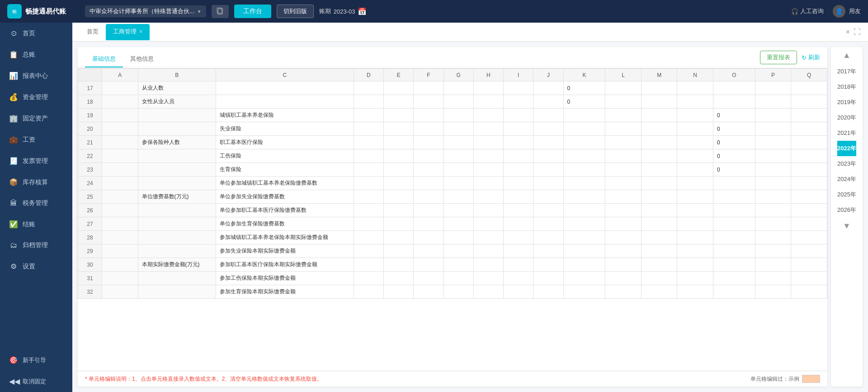 This screenshot has height=392, width=868. What do you see at coordinates (285, 156) in the screenshot?
I see `cell-c: 工伤保险` at bounding box center [285, 156].